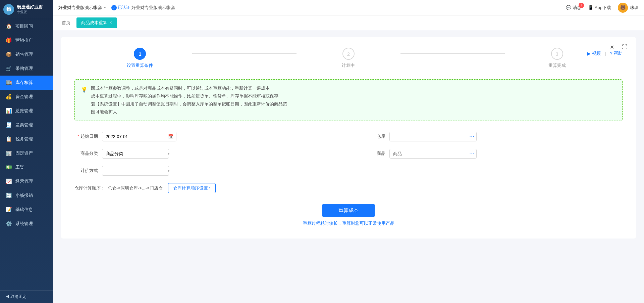  Describe the element at coordinates (136, 154) in the screenshot. I see `category-select: 商品分类` at that location.